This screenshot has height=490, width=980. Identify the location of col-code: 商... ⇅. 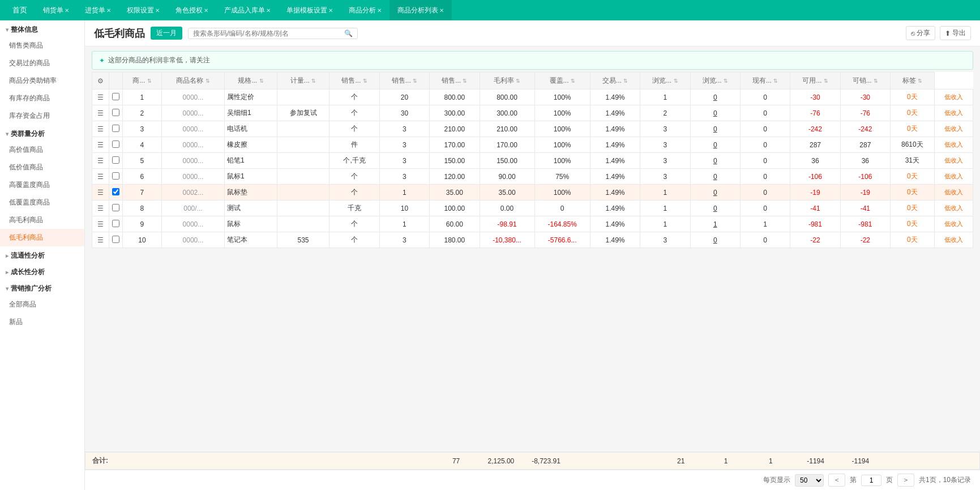
(143, 81).